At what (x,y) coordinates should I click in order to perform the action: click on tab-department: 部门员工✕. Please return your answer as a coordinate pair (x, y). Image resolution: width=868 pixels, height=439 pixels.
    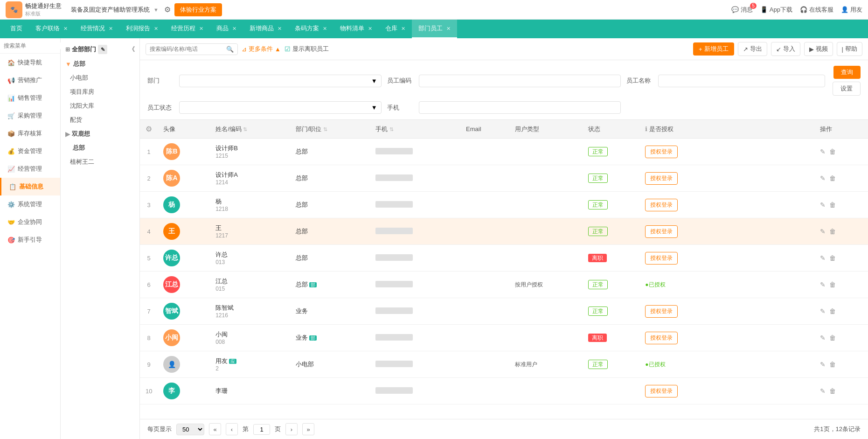
    Looking at the image, I should click on (435, 29).